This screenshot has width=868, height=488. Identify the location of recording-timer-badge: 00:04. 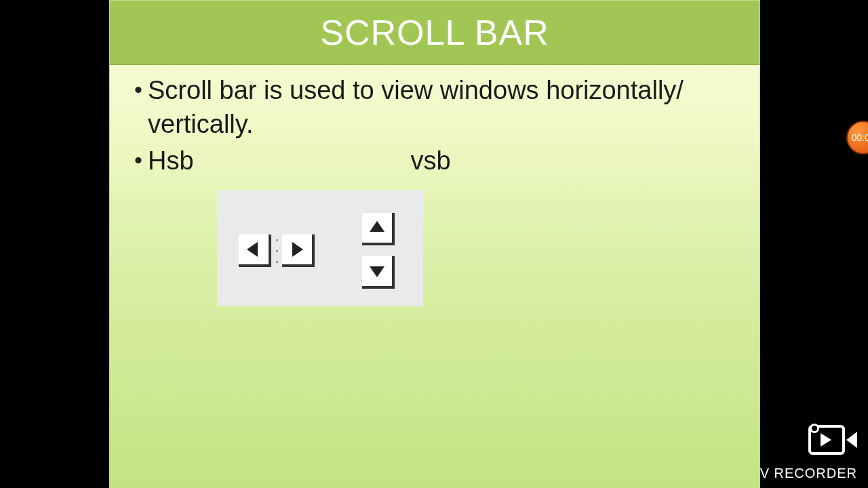
(857, 138).